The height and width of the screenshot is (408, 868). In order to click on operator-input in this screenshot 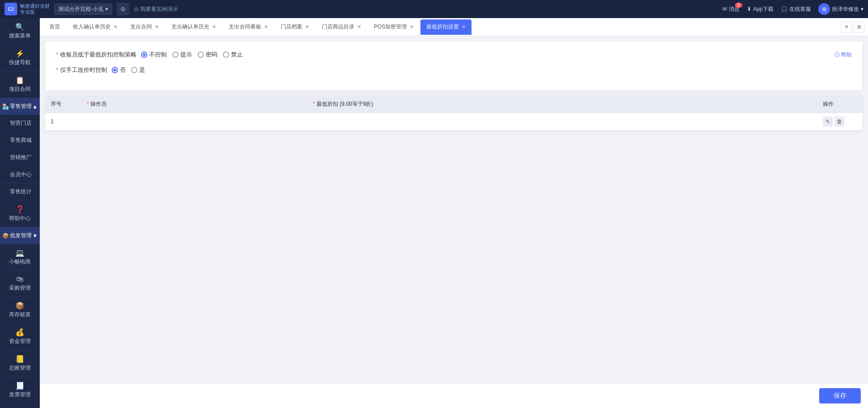, I will do `click(194, 122)`.